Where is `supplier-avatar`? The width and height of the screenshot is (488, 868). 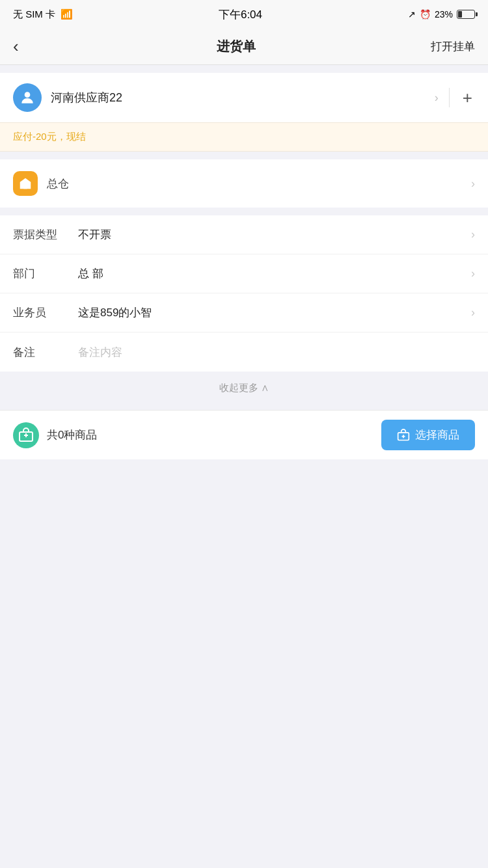
supplier-avatar is located at coordinates (27, 98).